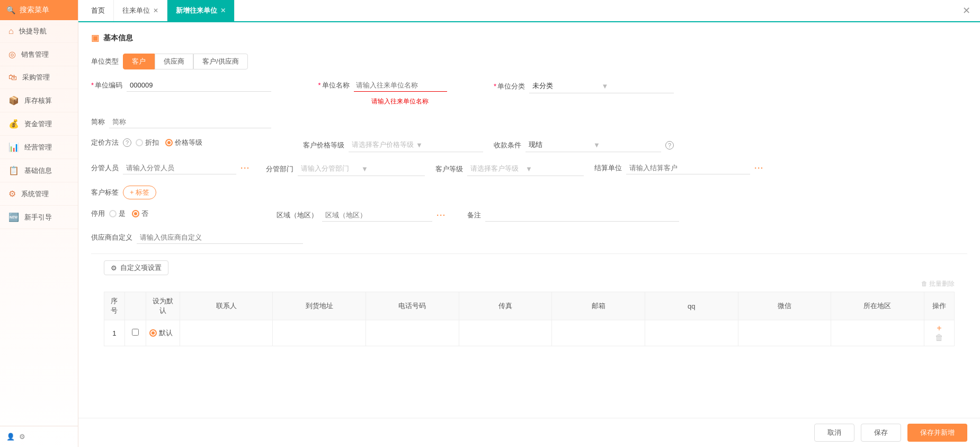 This screenshot has width=980, height=447. I want to click on sidebar-item-basic-info: 📋 基础信息, so click(39, 171).